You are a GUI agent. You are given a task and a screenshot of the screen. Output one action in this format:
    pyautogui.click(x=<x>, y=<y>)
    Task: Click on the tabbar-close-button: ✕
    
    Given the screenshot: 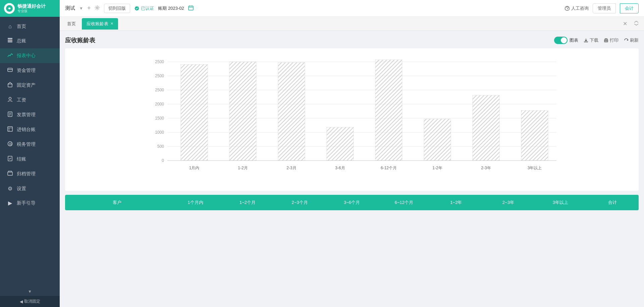 What is the action you would take?
    pyautogui.click(x=625, y=24)
    